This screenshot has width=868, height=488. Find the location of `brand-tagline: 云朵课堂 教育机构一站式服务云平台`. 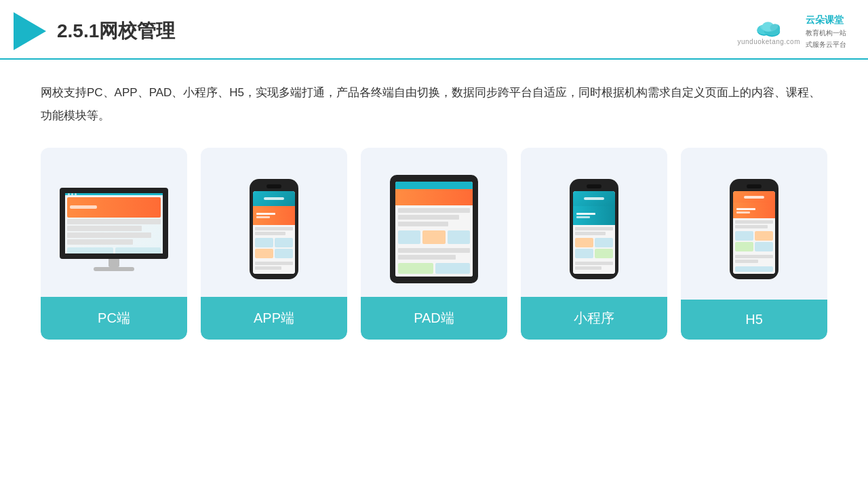

brand-tagline: 云朵课堂 教育机构一站式服务云平台 is located at coordinates (826, 31).